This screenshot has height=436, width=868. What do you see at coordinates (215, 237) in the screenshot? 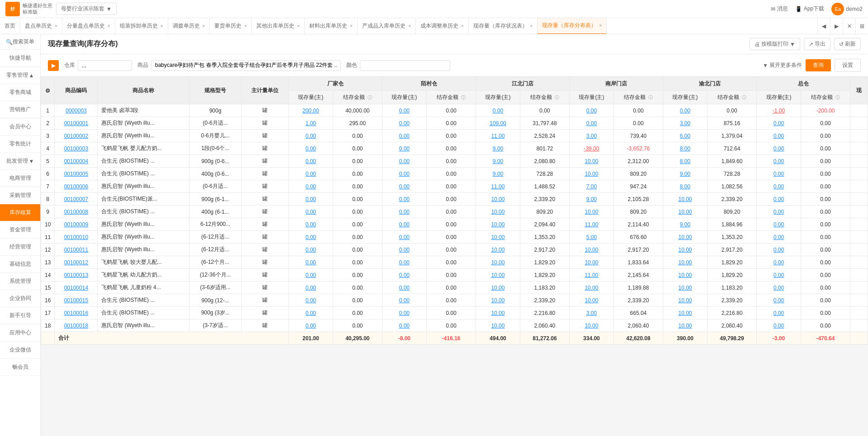
I see `row-spec: (6-12月适...` at bounding box center [215, 237].